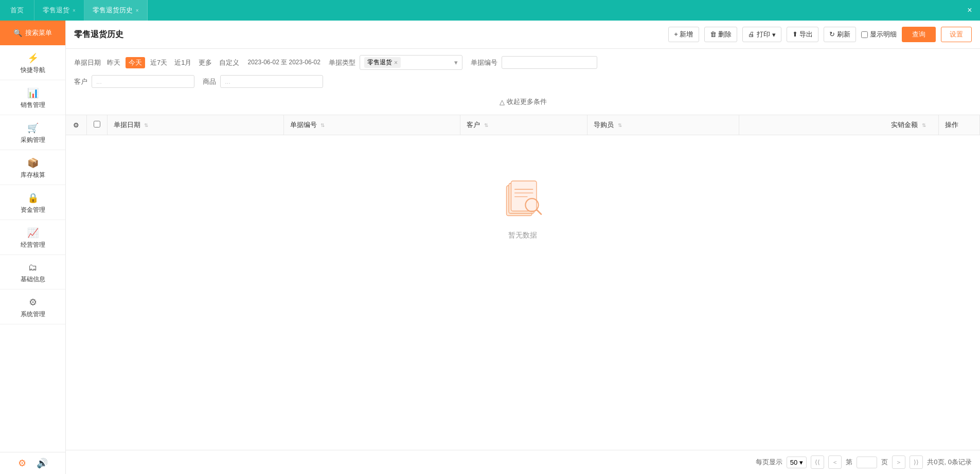  What do you see at coordinates (959, 125) in the screenshot?
I see `th-action: 操作` at bounding box center [959, 125].